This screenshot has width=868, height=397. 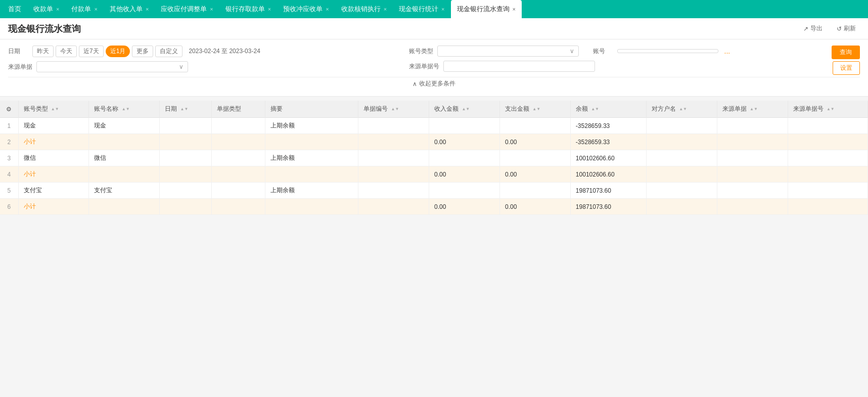 What do you see at coordinates (608, 109) in the screenshot?
I see `col-balance: 余额 ▲▼` at bounding box center [608, 109].